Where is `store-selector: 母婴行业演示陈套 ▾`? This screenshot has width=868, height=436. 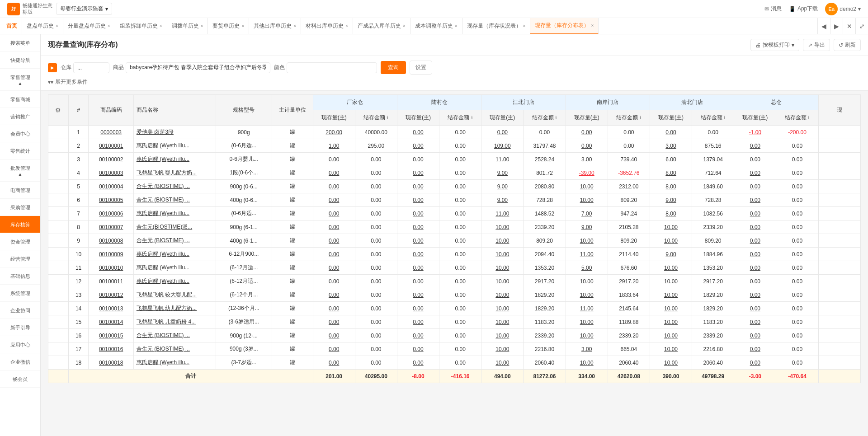
store-selector: 母婴行业演示陈套 ▾ is located at coordinates (84, 9).